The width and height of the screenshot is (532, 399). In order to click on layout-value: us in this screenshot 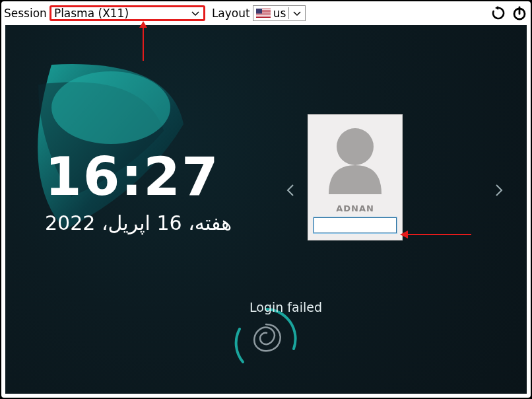, I will do `click(280, 13)`.